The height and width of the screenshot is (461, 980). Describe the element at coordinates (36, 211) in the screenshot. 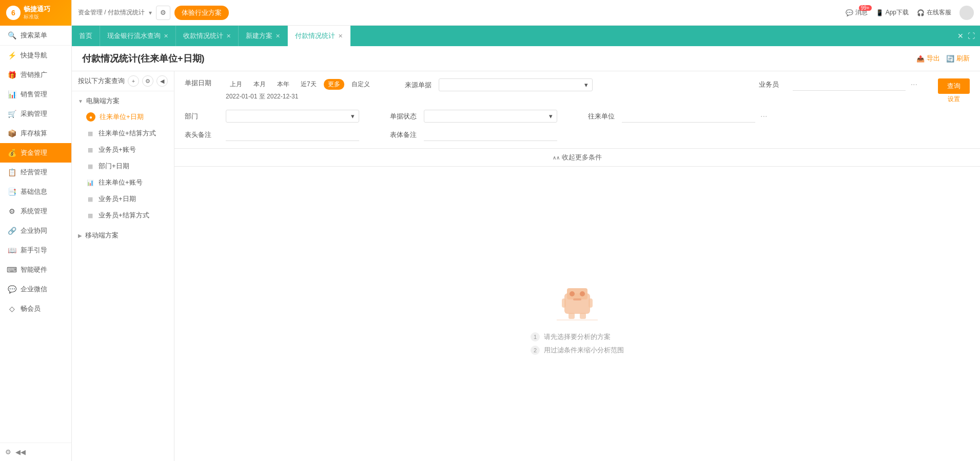

I see `sidebar-item-system: ⚙ 系统管理` at that location.